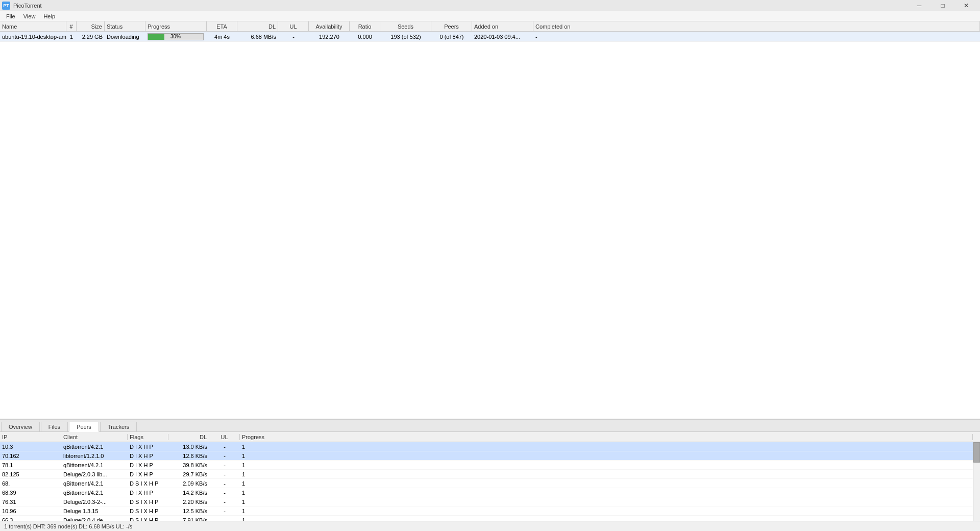  I want to click on header-size: Size, so click(91, 27).